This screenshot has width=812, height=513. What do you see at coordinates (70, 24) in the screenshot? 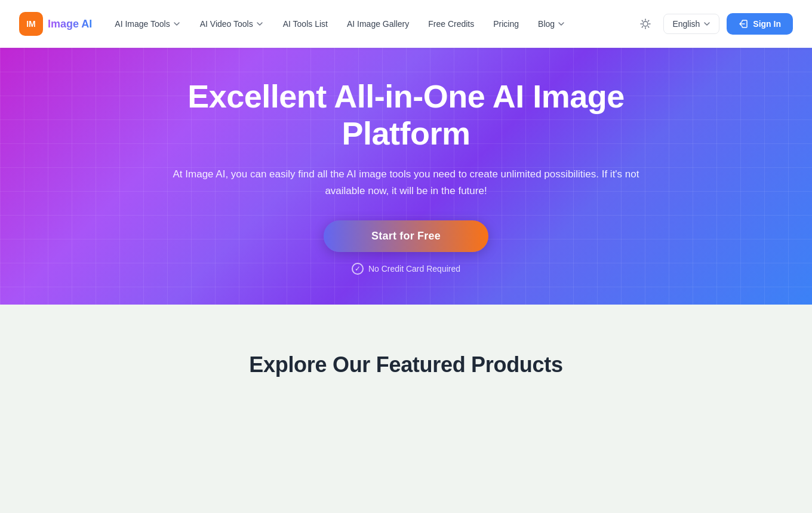
I see `logo-text: Image AI` at bounding box center [70, 24].